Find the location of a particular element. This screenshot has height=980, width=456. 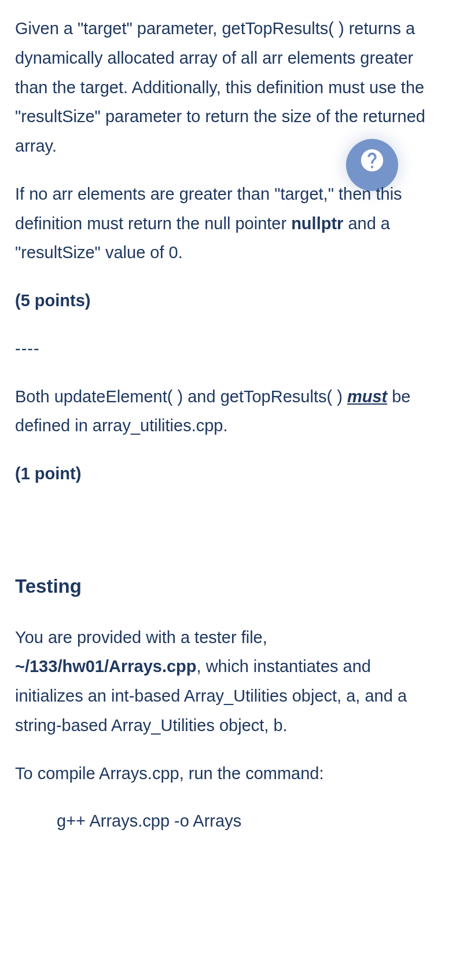

paragraph-4-bold: ~/133/hw01/Arrays.cpp is located at coordinates (106, 666).